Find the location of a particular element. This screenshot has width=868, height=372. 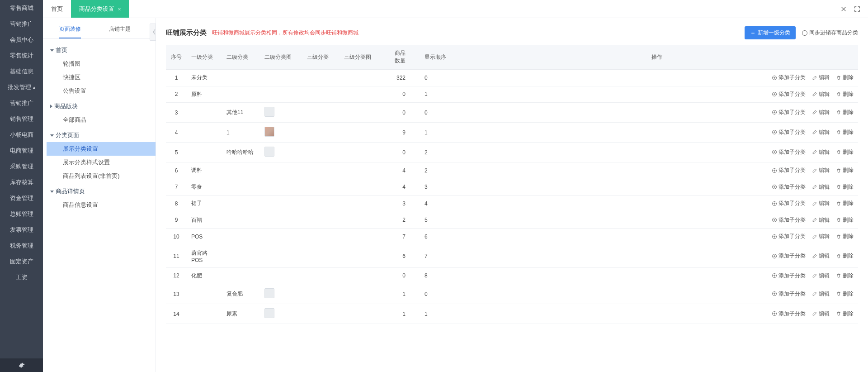

cell-qty: 0 is located at coordinates (404, 153).